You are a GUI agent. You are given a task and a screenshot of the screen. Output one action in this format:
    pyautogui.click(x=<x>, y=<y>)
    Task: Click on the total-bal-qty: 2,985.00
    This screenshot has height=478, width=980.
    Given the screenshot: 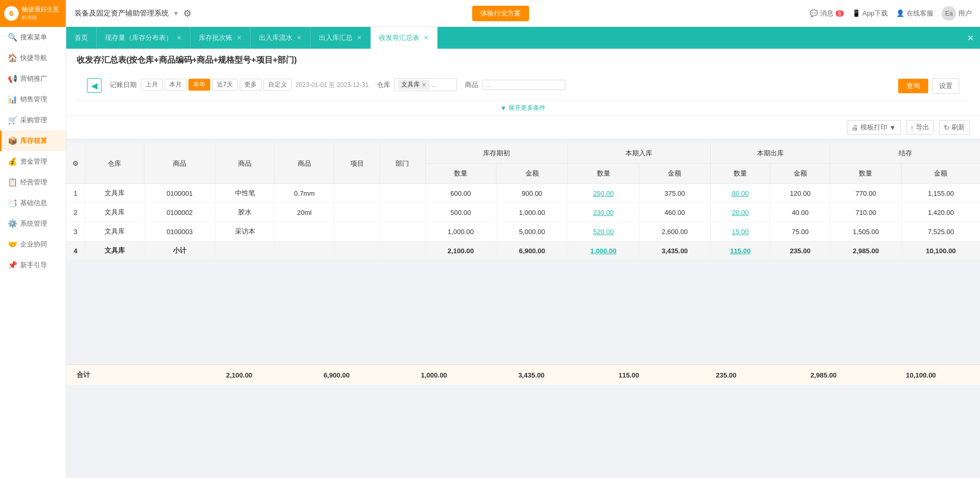 What is the action you would take?
    pyautogui.click(x=824, y=375)
    